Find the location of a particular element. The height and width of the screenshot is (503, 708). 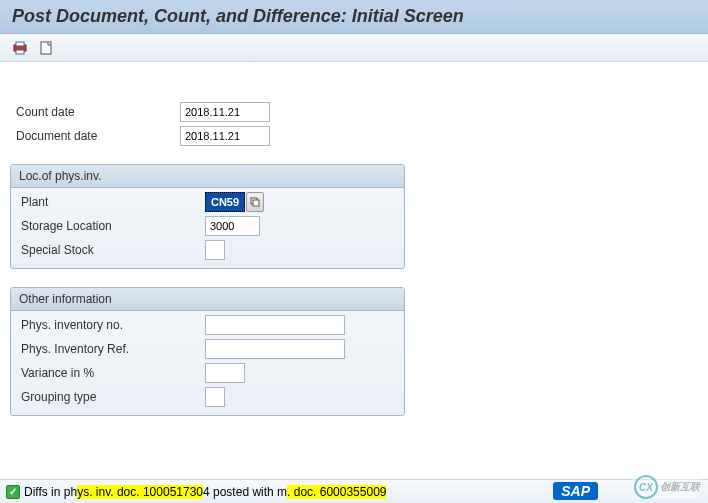

count-date-field is located at coordinates (225, 112).